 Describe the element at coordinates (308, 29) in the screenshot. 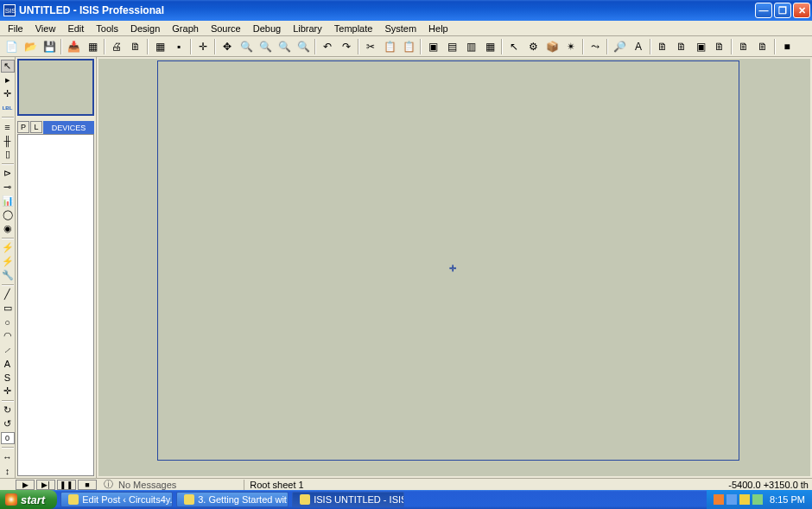

I see `menu-library: Library` at that location.